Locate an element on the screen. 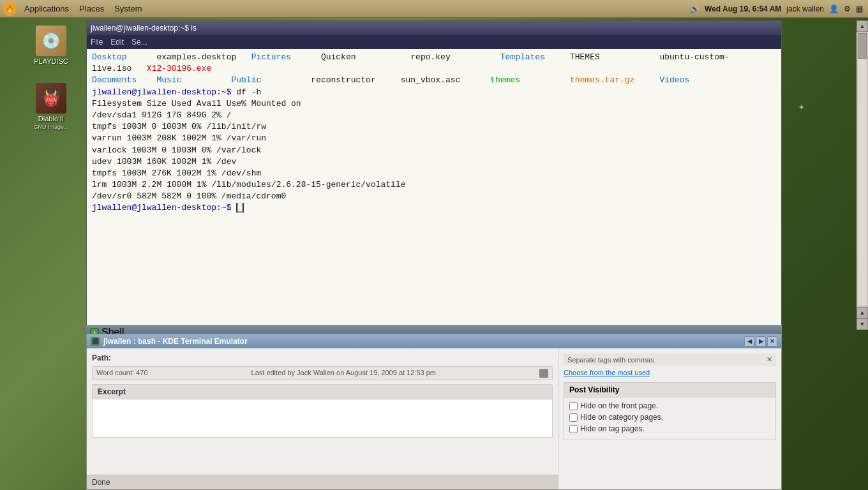  menu-applications: Applications is located at coordinates (47, 9).